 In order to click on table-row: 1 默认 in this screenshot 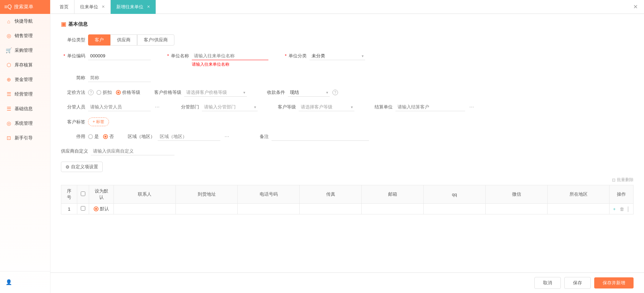, I will do `click(347, 209)`.